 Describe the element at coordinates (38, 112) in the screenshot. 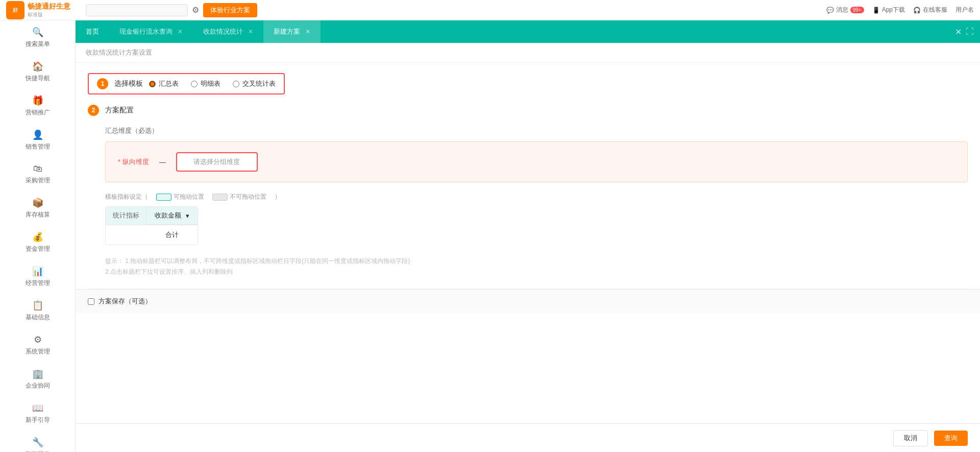

I see `sidebar-item-label: 营销推广` at that location.